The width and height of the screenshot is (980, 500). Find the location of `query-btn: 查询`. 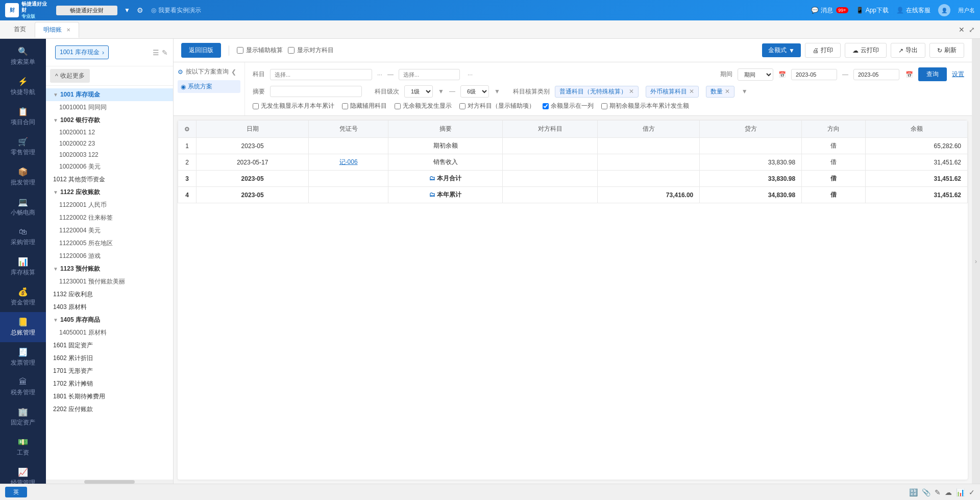

query-btn: 查询 is located at coordinates (933, 75).